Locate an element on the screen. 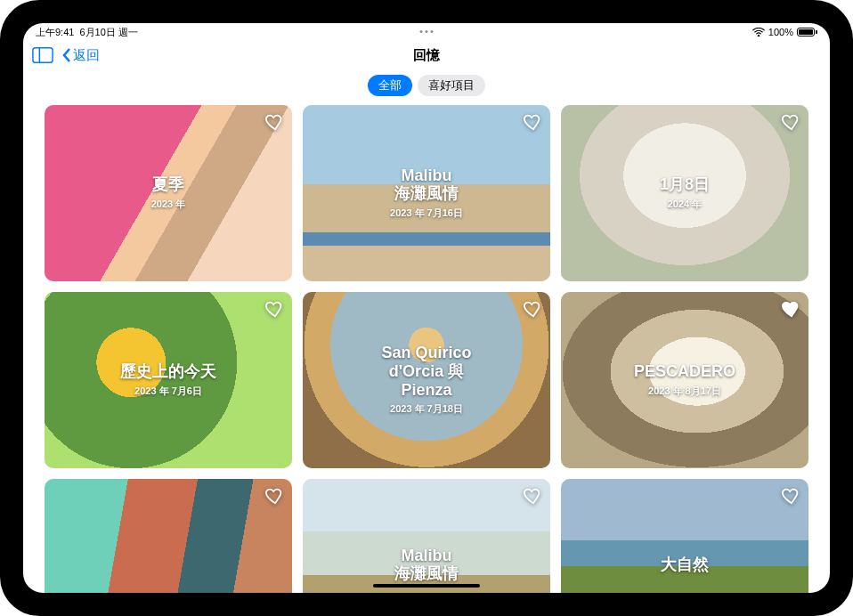  memory-date: 2023 年 7月6日 is located at coordinates (168, 392).